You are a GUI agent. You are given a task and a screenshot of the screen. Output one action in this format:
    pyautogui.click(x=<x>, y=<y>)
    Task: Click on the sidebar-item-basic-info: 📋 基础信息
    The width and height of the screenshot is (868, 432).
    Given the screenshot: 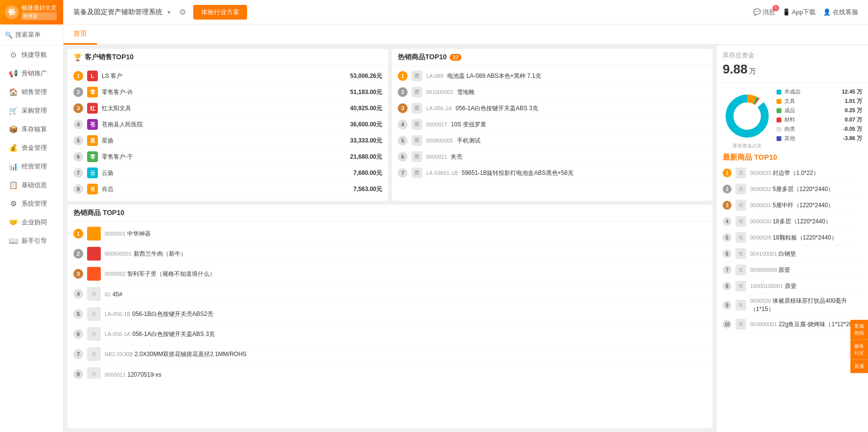 What is the action you would take?
    pyautogui.click(x=31, y=185)
    